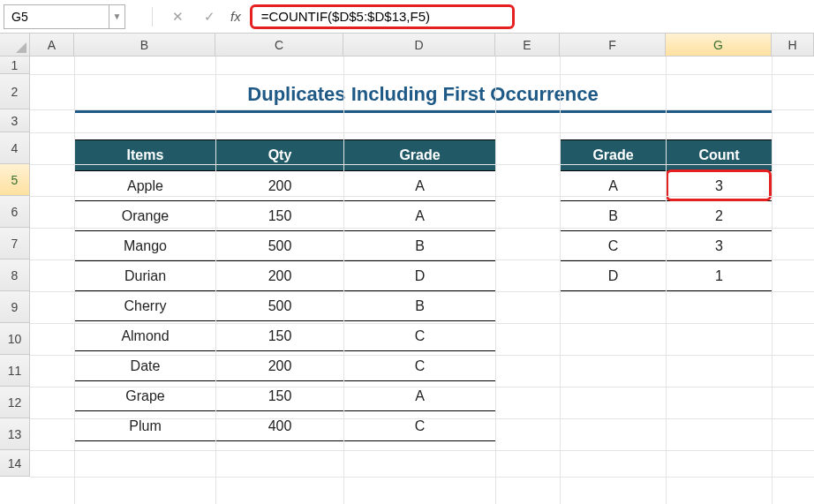  Describe the element at coordinates (286, 336) in the screenshot. I see `table-row: Almond150C` at that location.